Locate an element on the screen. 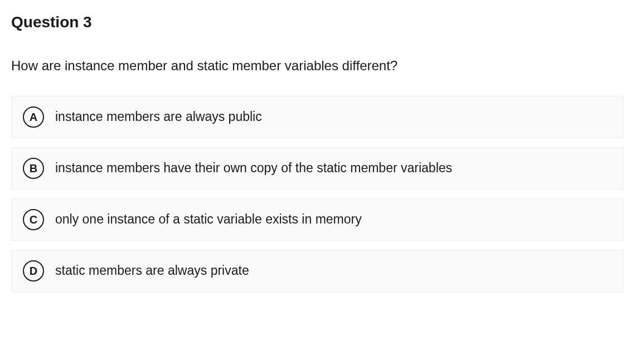 The image size is (635, 364). option-letter-c: C is located at coordinates (33, 220).